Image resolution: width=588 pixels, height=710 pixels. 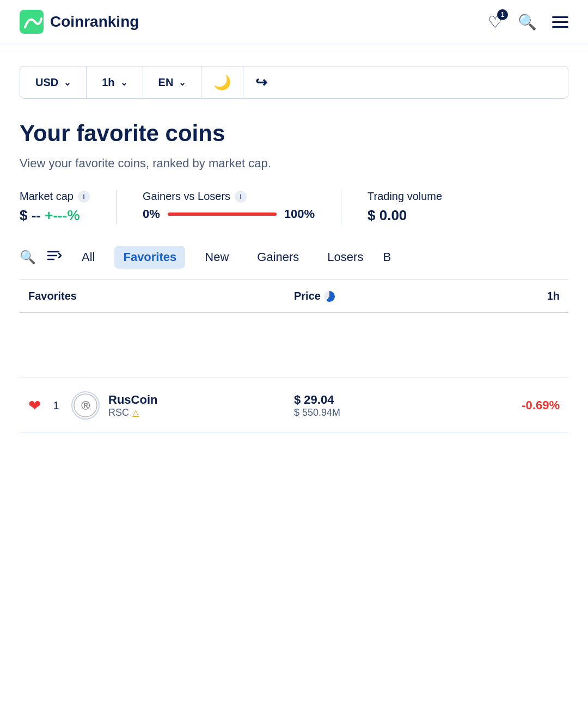 What do you see at coordinates (294, 163) in the screenshot?
I see `page-subtitle: View your favorite coins, ranked by mark…` at bounding box center [294, 163].